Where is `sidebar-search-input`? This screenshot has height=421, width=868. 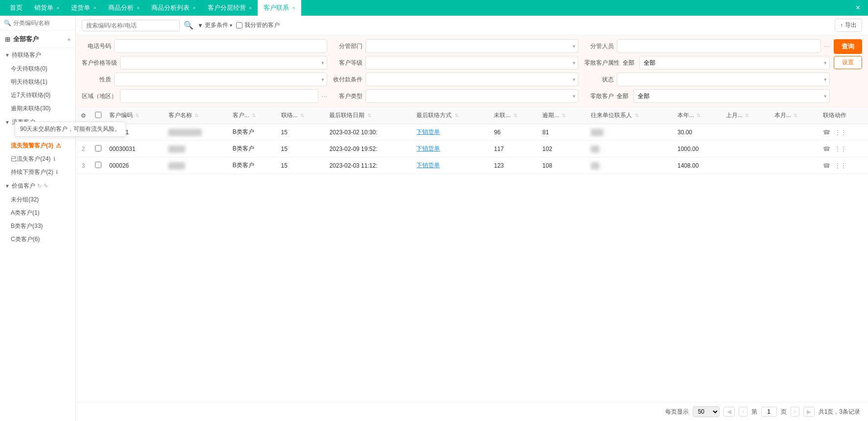
sidebar-search-input is located at coordinates (42, 23).